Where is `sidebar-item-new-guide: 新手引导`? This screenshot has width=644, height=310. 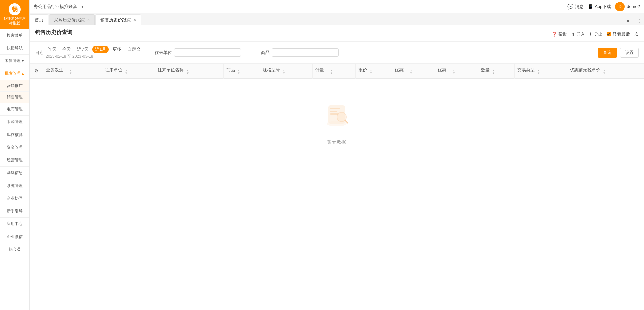
sidebar-item-new-guide: 新手引导 is located at coordinates (15, 211).